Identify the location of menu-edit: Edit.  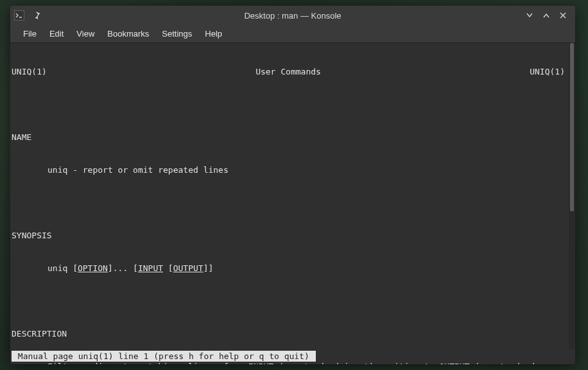
(56, 33).